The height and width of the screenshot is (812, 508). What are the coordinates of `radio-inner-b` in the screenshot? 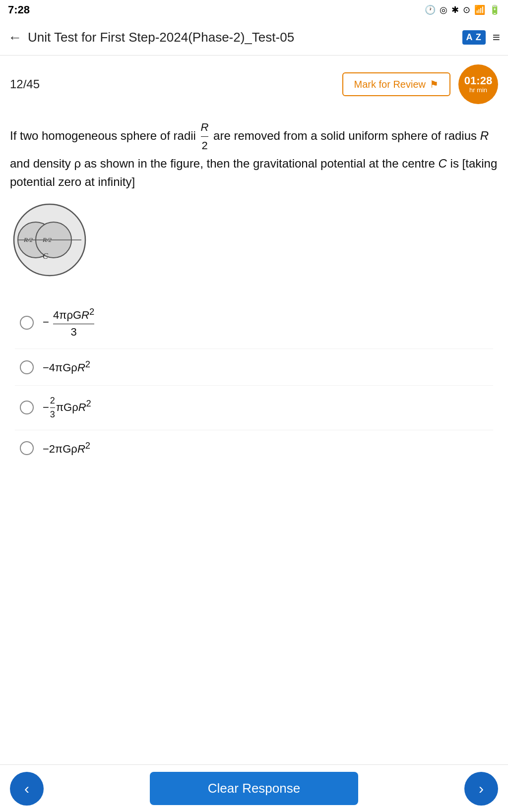 It's located at (27, 367).